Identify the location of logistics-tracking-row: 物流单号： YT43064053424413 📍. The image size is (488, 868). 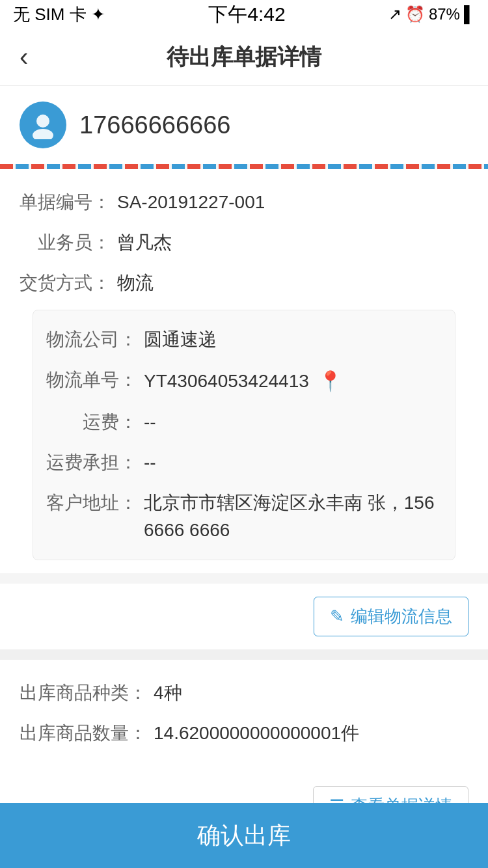
(244, 381).